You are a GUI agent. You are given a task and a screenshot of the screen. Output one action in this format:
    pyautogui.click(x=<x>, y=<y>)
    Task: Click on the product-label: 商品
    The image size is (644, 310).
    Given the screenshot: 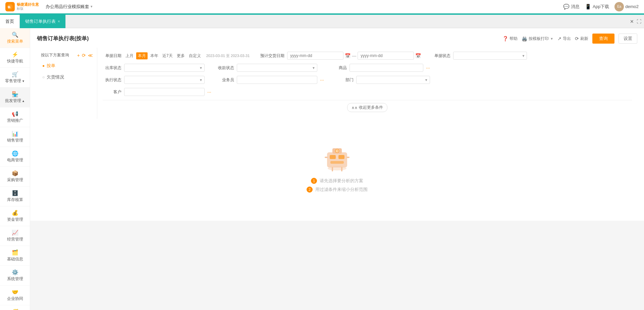 What is the action you would take?
    pyautogui.click(x=337, y=68)
    